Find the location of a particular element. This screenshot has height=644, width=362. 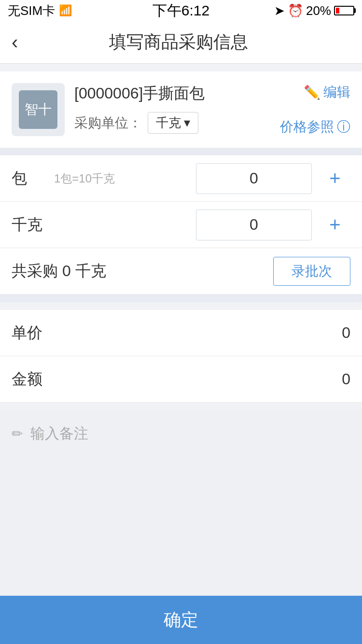

edit-button: ✏️ 编辑 is located at coordinates (327, 92).